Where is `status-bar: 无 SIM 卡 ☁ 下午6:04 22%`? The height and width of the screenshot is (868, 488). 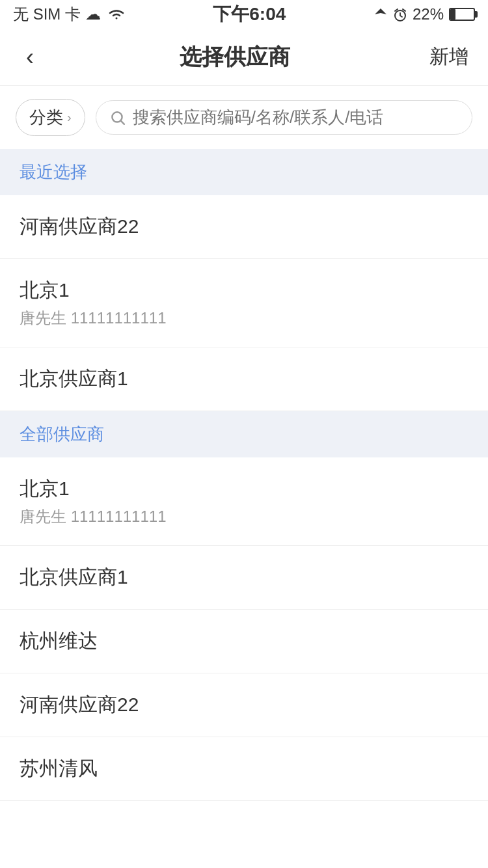 status-bar: 无 SIM 卡 ☁ 下午6:04 22% is located at coordinates (244, 14).